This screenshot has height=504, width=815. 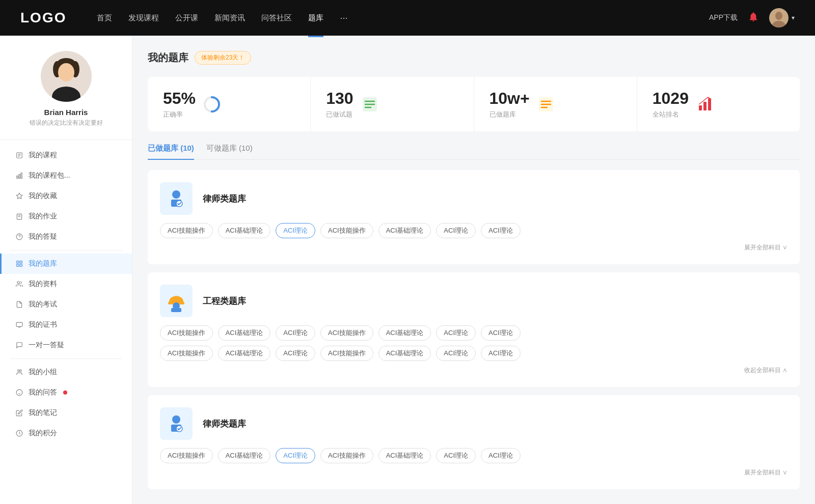 I want to click on eng2-tag-0: ACI技能操作, so click(x=186, y=353).